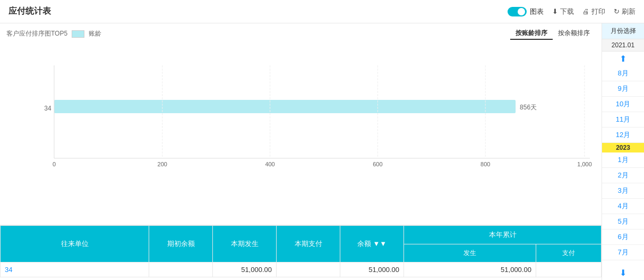  Describe the element at coordinates (567, 12) in the screenshot. I see `download-label: 下载` at that location.